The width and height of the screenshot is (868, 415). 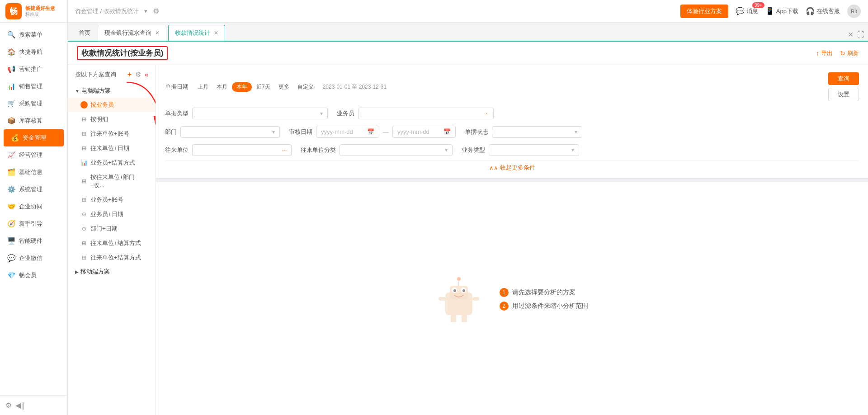 What do you see at coordinates (424, 132) in the screenshot?
I see `review-date-to: yyyy-mm-dd 📅` at bounding box center [424, 132].